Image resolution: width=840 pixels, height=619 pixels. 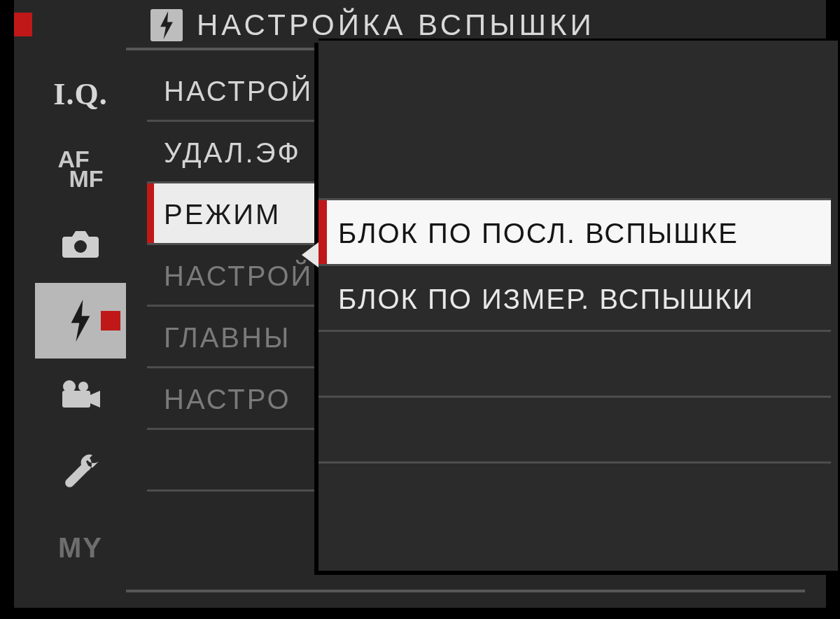 I want to click on sidebar: I.Q. AFMF, so click(x=80, y=326).